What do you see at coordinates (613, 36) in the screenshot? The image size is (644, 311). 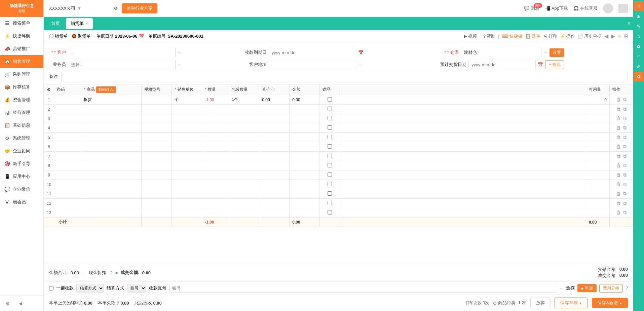 I see `nav-next-icon: ▶` at bounding box center [613, 36].